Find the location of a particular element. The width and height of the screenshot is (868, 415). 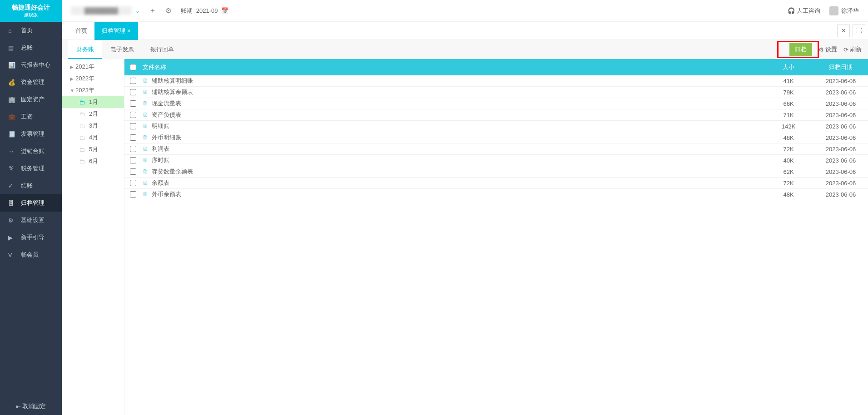

sidebar-item-guide: ▶新手引导 is located at coordinates (31, 237).